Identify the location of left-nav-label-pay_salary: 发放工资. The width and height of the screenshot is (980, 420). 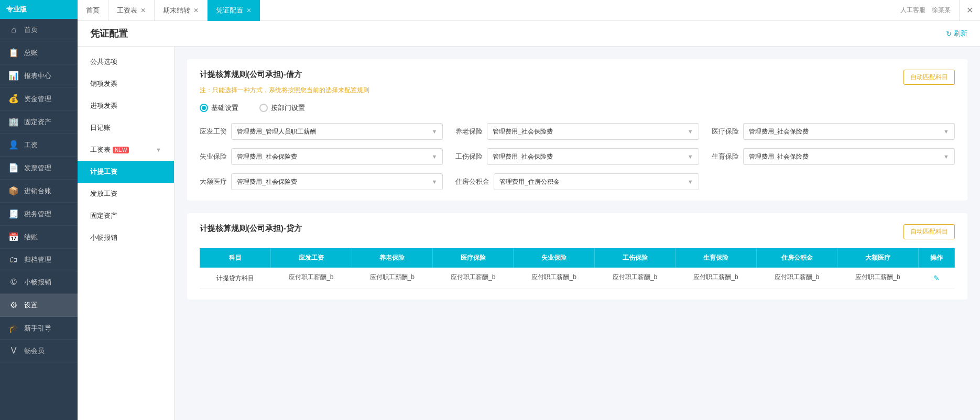
(104, 194).